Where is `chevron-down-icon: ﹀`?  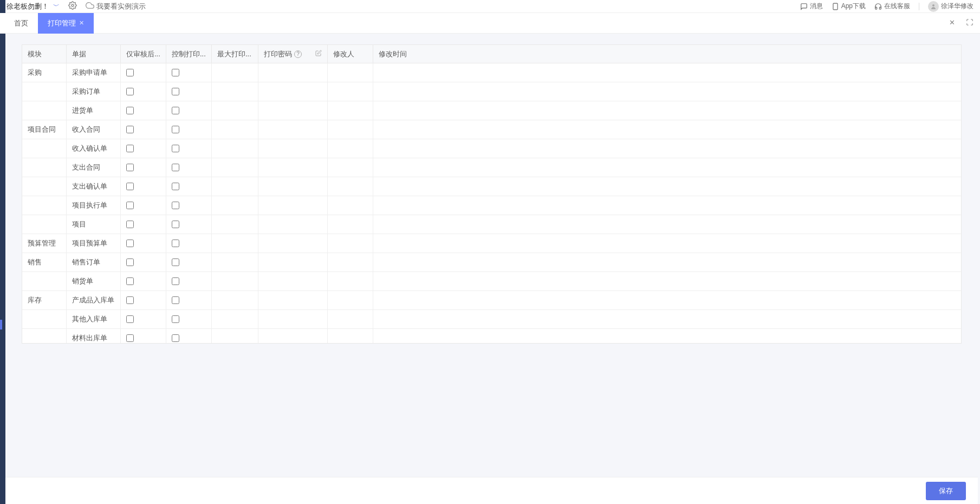
chevron-down-icon: ﹀ is located at coordinates (56, 7).